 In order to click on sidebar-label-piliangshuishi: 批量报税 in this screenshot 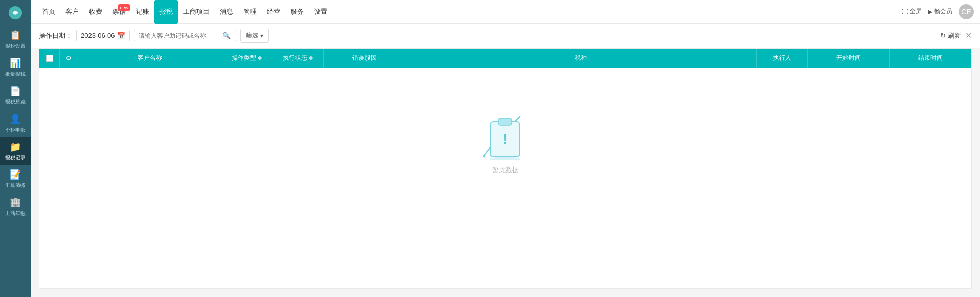, I will do `click(15, 74)`.